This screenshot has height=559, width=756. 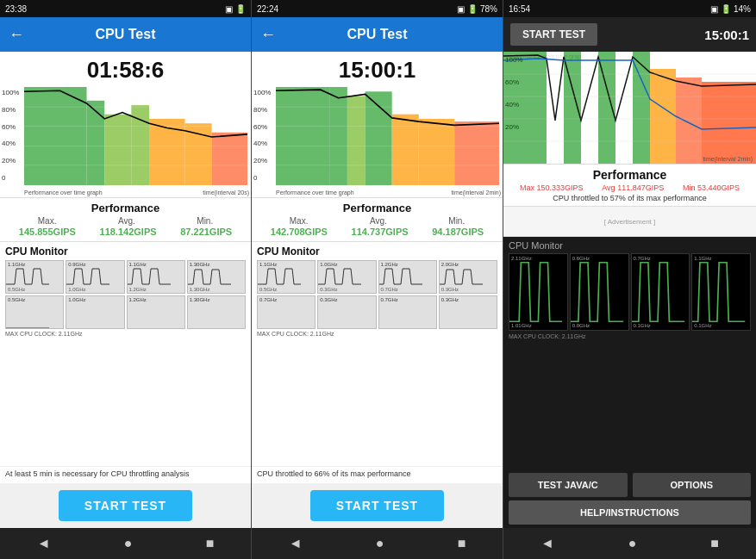 What do you see at coordinates (408, 277) in the screenshot?
I see `cpu-cell-2-3: 1.2GHz 0.7GHz` at bounding box center [408, 277].